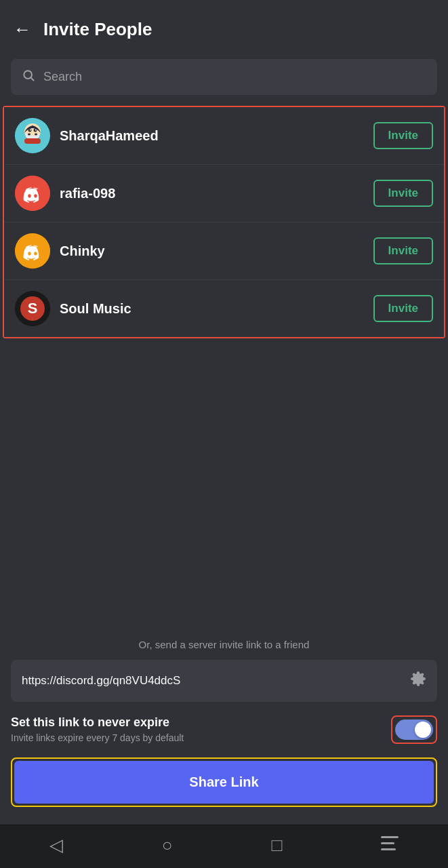 This screenshot has height=868, width=448. What do you see at coordinates (224, 309) in the screenshot?
I see `friend-item-soul: S Soul Music Invite` at bounding box center [224, 309].